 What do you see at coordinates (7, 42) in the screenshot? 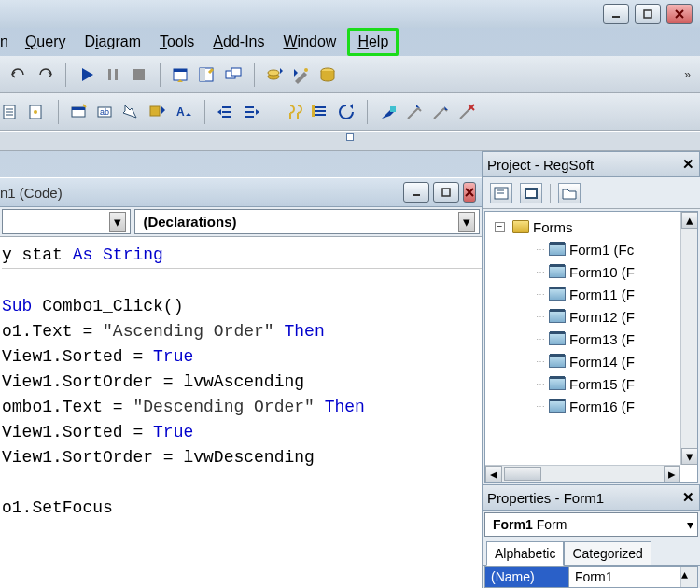
I see `menu-partial: n` at bounding box center [7, 42].